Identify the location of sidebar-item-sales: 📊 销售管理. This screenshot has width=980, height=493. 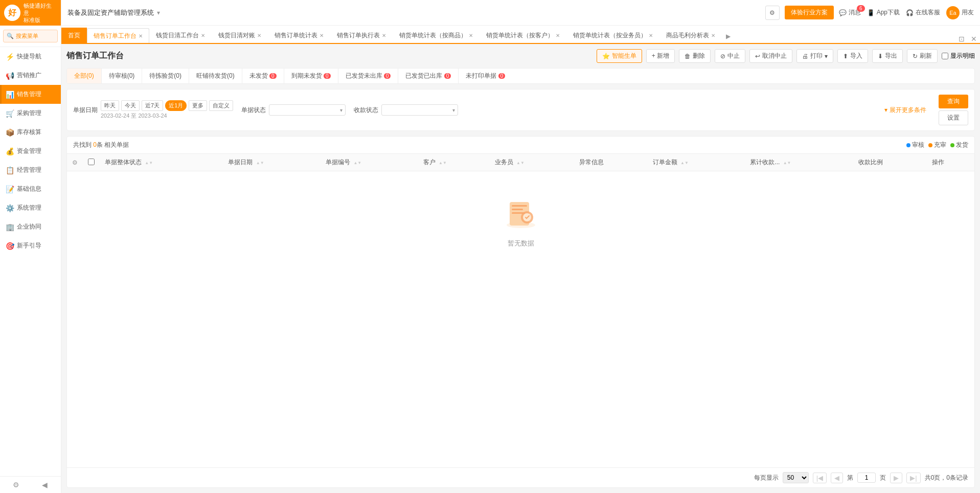
(31, 94).